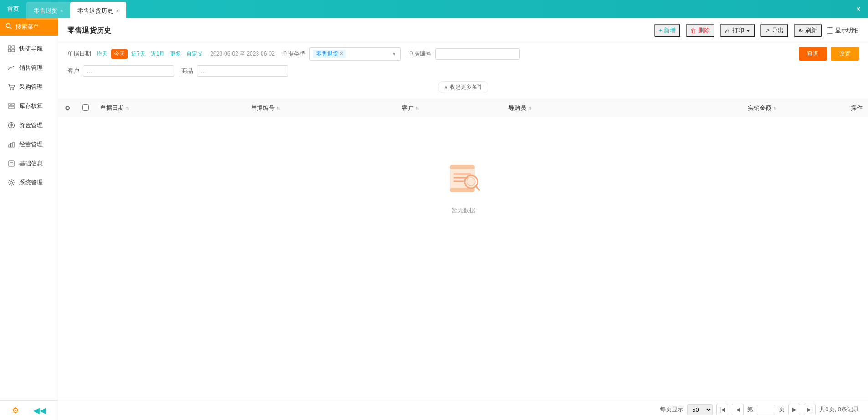  I want to click on filter-row-2: 客户 ... 商品 ..., so click(463, 71).